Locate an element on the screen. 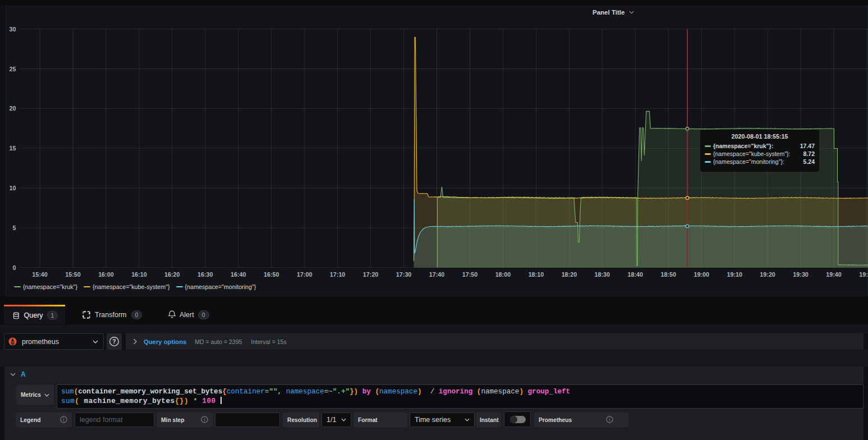 The height and width of the screenshot is (440, 868). svg-text: 0 is located at coordinates (15, 268).